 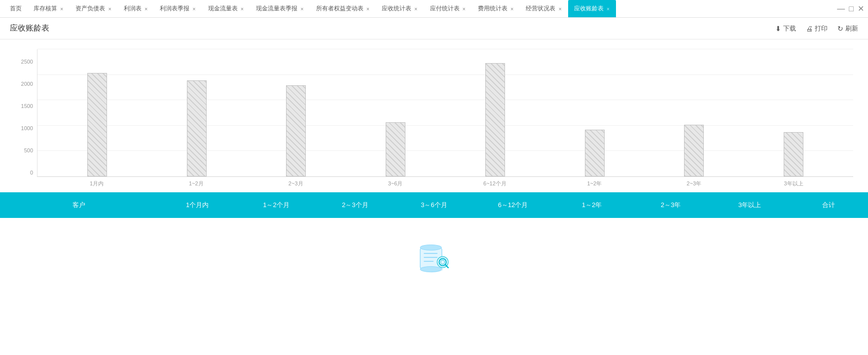 What do you see at coordinates (829, 205) in the screenshot?
I see `col-header-total: 合计` at bounding box center [829, 205].